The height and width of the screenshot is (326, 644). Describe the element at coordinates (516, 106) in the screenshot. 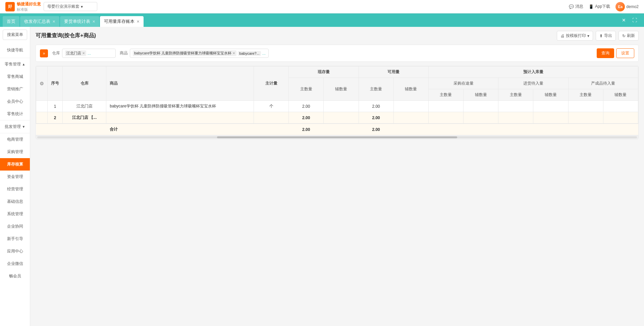

I see `row1-inbound-main` at that location.